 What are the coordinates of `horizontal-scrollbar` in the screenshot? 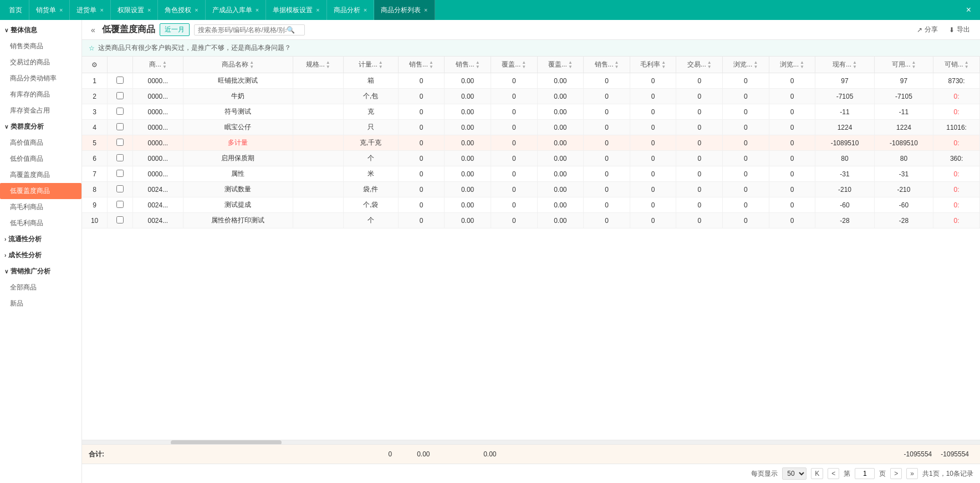 It's located at (531, 442).